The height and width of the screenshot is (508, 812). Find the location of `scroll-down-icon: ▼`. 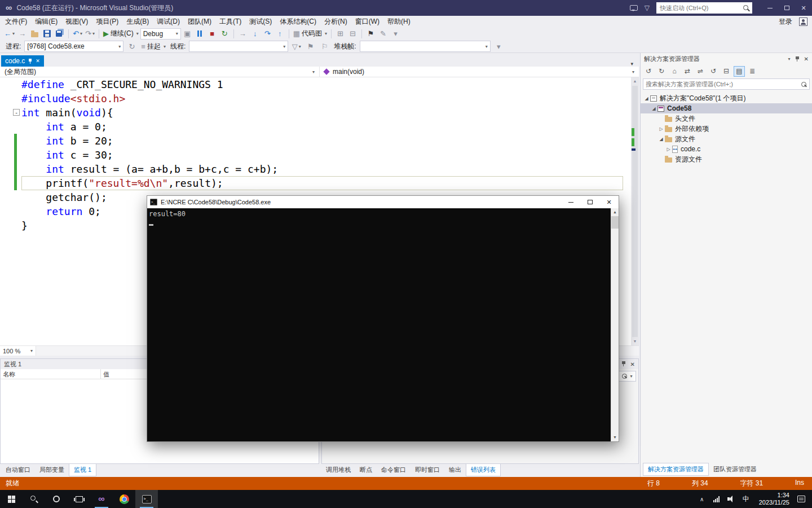

scroll-down-icon: ▼ is located at coordinates (615, 437).